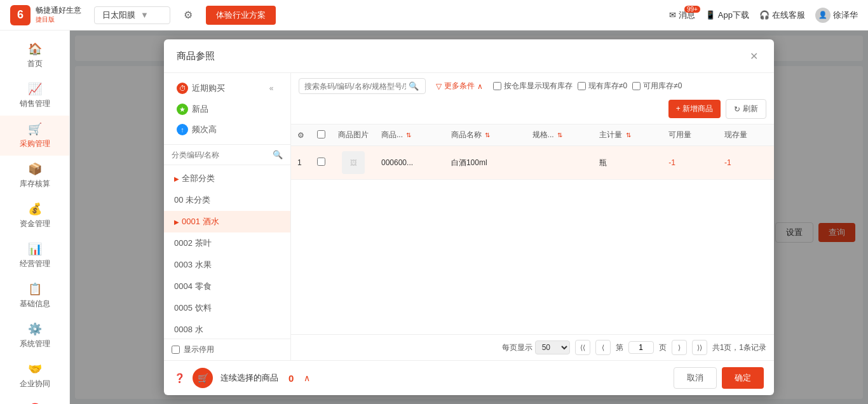  What do you see at coordinates (353, 163) in the screenshot?
I see `product-image: 🖼` at bounding box center [353, 163].